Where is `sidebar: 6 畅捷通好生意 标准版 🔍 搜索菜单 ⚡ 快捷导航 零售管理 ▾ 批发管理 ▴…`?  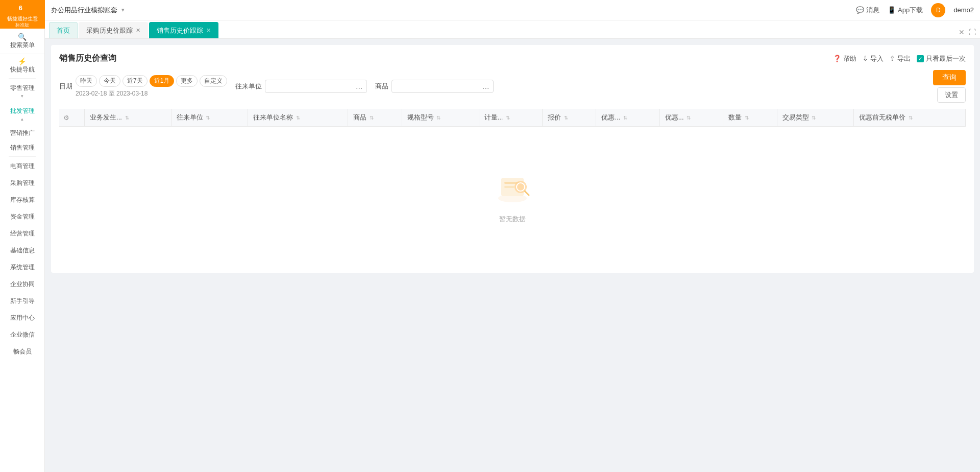 sidebar: 6 畅捷通好生意 标准版 🔍 搜索菜单 ⚡ 快捷导航 零售管理 ▾ 批发管理 ▴… is located at coordinates (22, 236).